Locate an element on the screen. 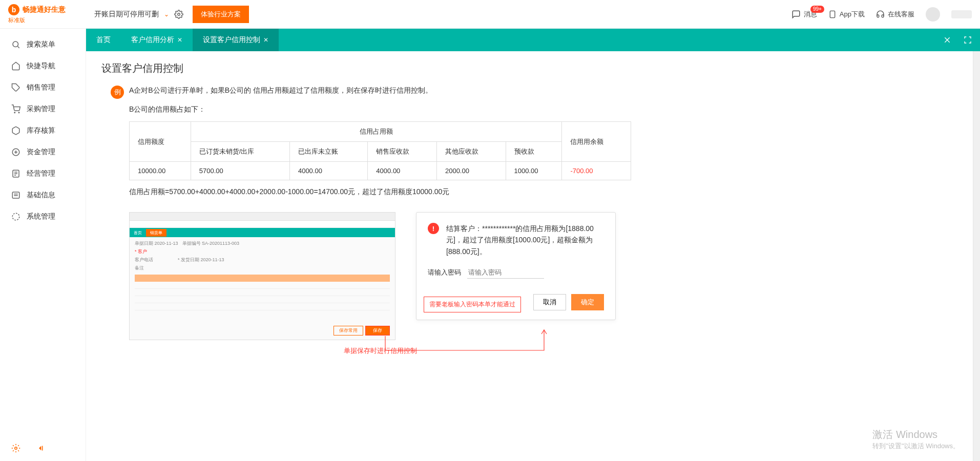  credit-table: 信用额度 信用占用额 信用用余额 已订货未销货/出库 已出库未立账 销售应收款 … is located at coordinates (380, 151).